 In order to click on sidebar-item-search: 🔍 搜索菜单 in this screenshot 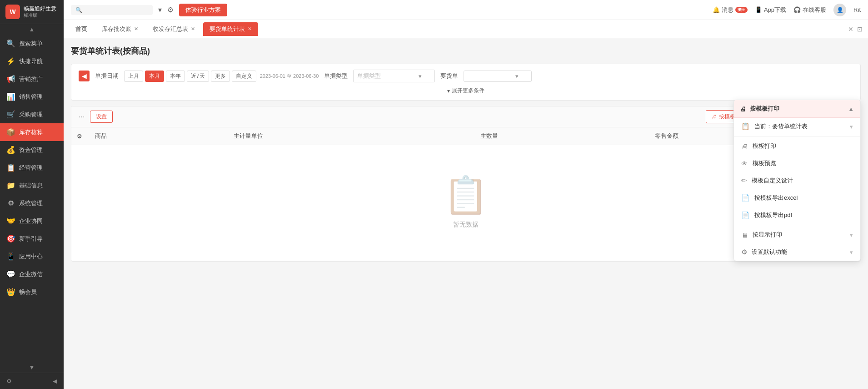, I will do `click(32, 44)`.